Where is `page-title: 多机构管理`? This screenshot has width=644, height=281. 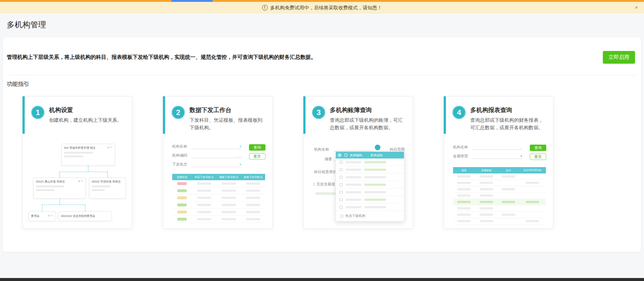
page-title: 多机构管理 is located at coordinates (26, 25).